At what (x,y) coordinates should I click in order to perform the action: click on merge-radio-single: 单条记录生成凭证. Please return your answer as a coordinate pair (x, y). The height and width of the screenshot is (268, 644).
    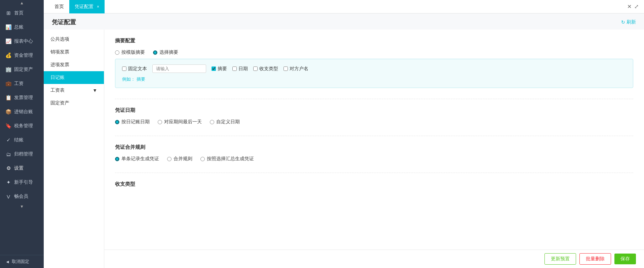
    Looking at the image, I should click on (137, 159).